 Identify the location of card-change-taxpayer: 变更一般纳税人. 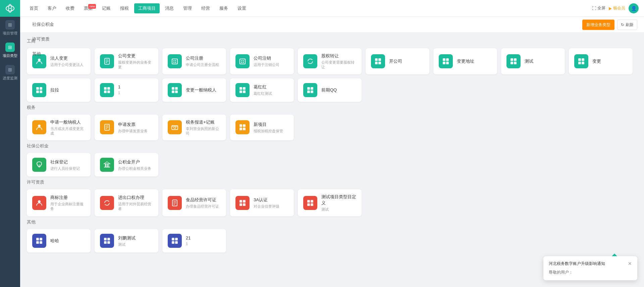
(194, 90).